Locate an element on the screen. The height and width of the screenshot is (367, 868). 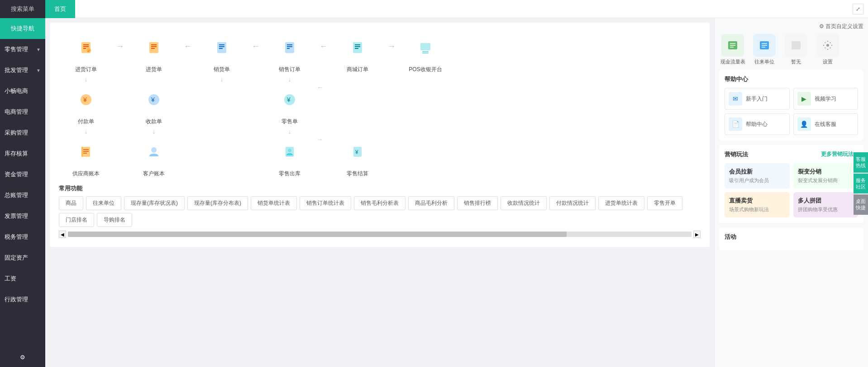
customize-link: ⚙ 首页自定义设置 is located at coordinates (791, 26).